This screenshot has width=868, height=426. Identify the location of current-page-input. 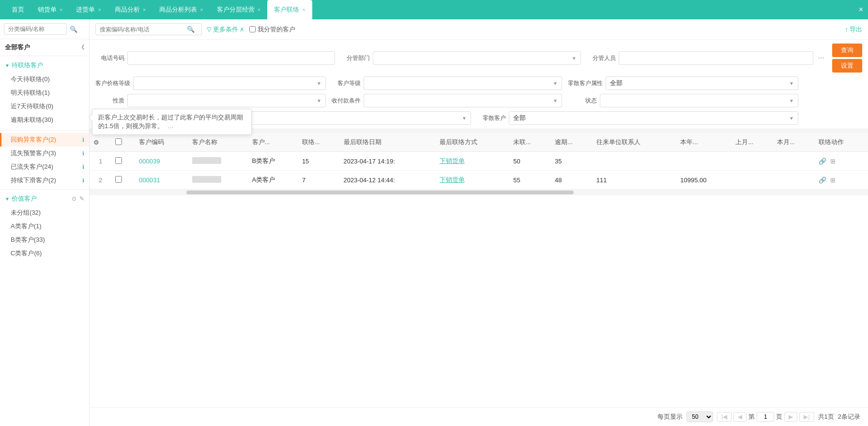
(765, 417).